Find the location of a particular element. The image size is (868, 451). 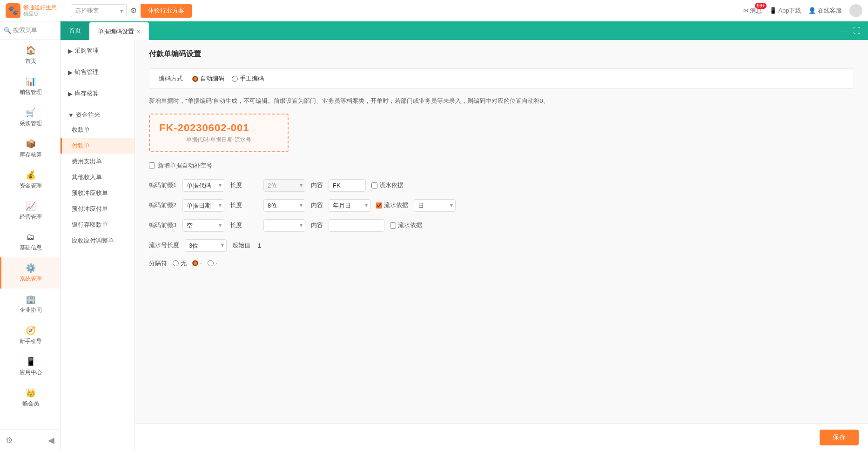

sidebar-collapse-icon: ◀ is located at coordinates (51, 440).